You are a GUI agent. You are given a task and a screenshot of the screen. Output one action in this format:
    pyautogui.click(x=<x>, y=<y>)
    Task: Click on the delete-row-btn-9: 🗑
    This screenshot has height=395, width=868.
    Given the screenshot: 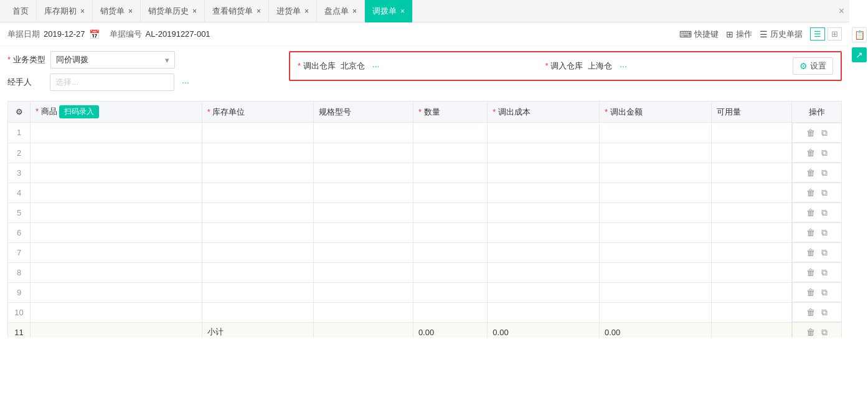 What is the action you would take?
    pyautogui.click(x=811, y=292)
    